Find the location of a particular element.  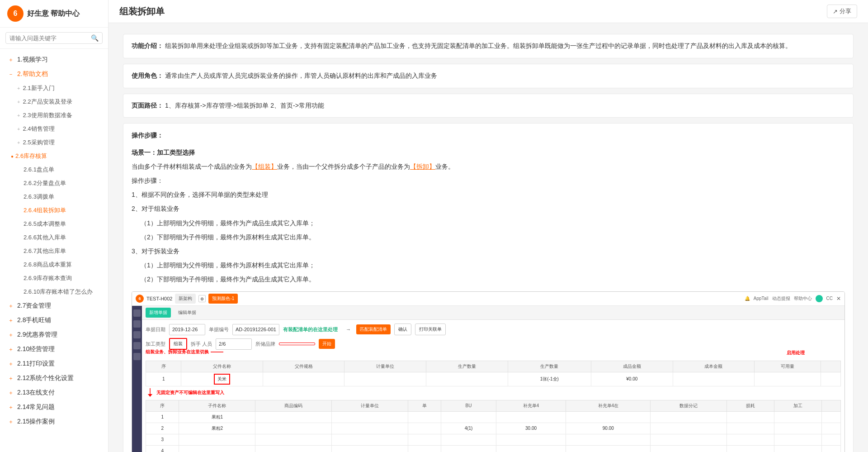

logo-title: 好生意 帮助中心 is located at coordinates (53, 14).